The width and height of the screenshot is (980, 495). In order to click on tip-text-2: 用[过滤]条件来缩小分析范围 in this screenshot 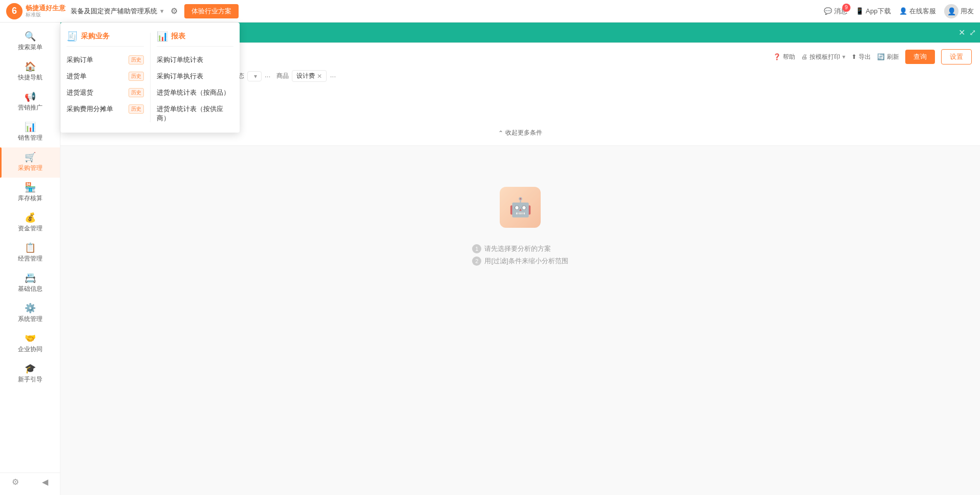, I will do `click(526, 261)`.